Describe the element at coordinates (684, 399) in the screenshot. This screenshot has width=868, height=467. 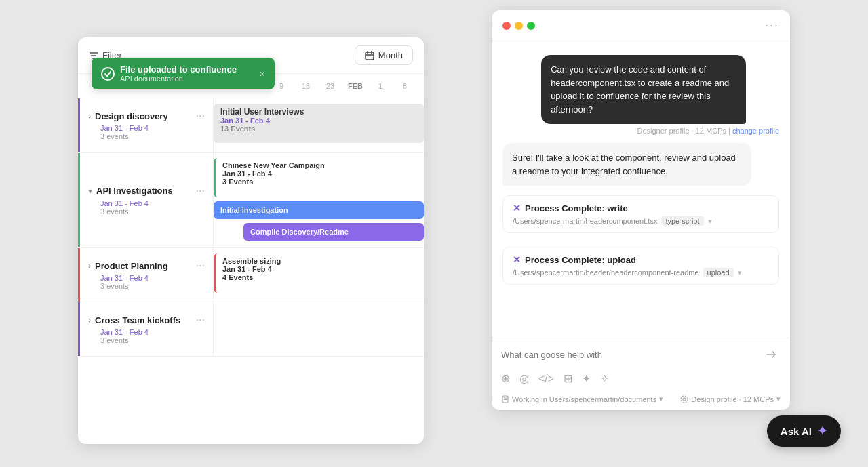
I see `settings-icon` at that location.